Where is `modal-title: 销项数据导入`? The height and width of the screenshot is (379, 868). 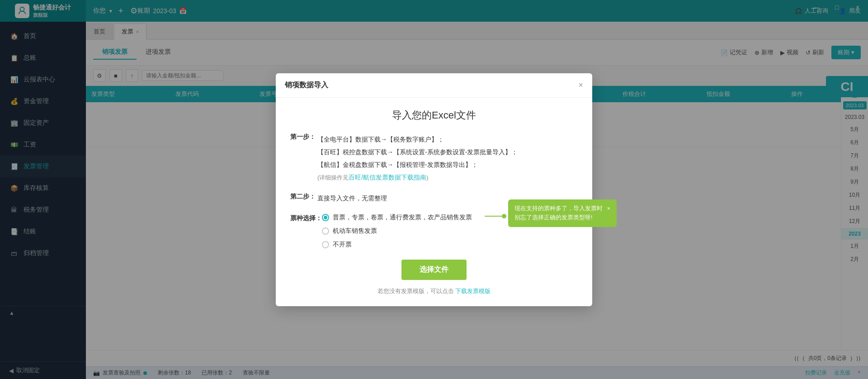 modal-title: 销项数据导入 is located at coordinates (307, 85).